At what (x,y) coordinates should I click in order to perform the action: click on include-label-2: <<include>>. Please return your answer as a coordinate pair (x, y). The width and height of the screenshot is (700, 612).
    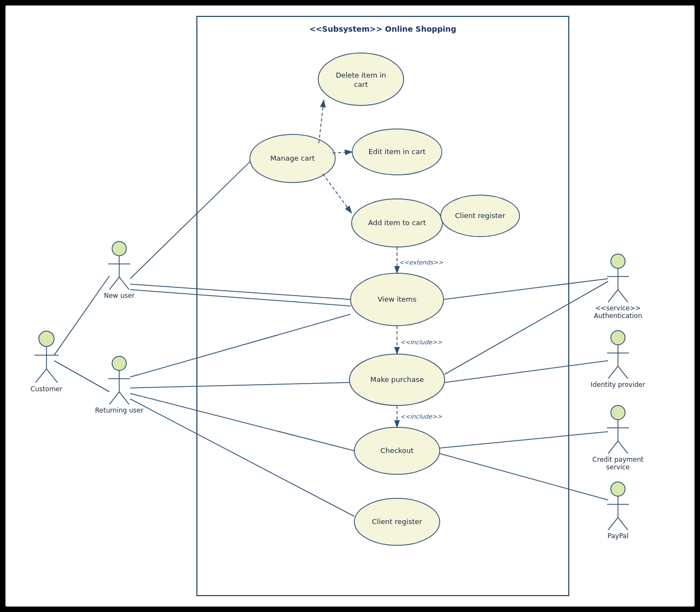
    Looking at the image, I should click on (422, 416).